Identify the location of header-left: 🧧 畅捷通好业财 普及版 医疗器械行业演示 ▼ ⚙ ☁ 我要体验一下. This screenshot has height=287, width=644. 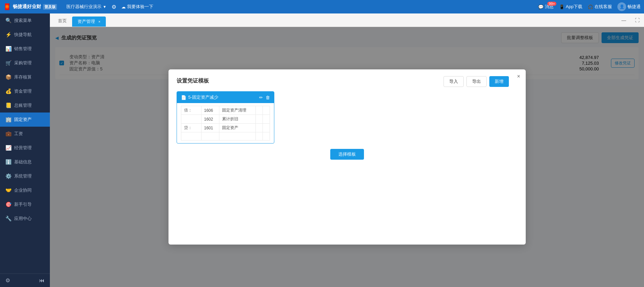
(78, 7).